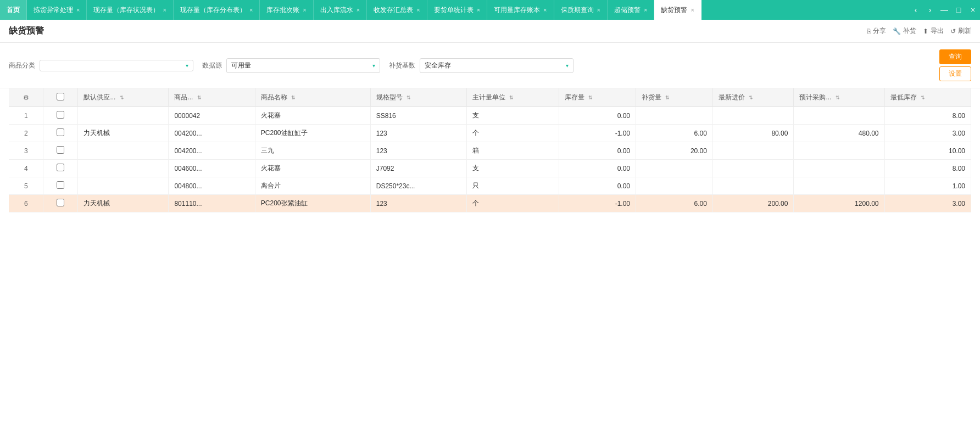 The image size is (980, 437). What do you see at coordinates (645, 10) in the screenshot?
I see `close-tab-overstock-warning: ×` at bounding box center [645, 10].